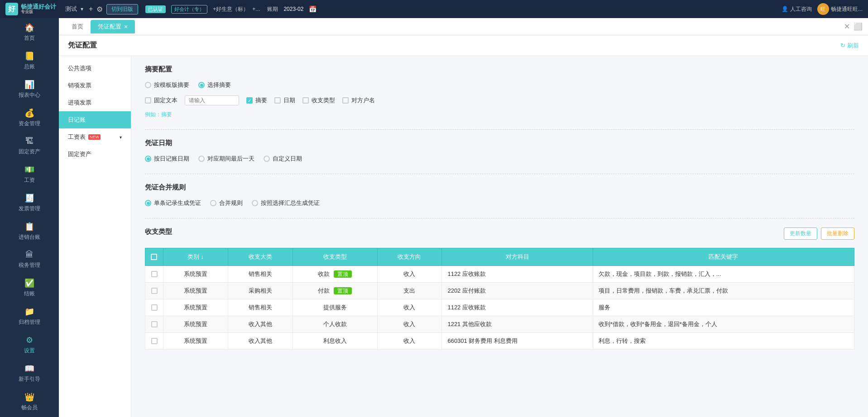 This screenshot has height=417, width=868. Describe the element at coordinates (261, 100) in the screenshot. I see `checkbox-summary-label: 摘要` at that location.